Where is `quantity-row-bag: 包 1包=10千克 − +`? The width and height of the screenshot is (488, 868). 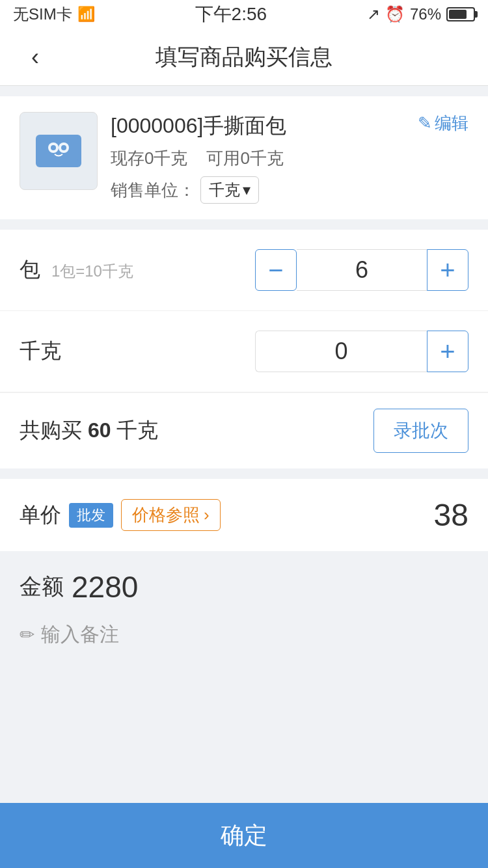
quantity-row-bag: 包 1包=10千克 − + is located at coordinates (244, 271).